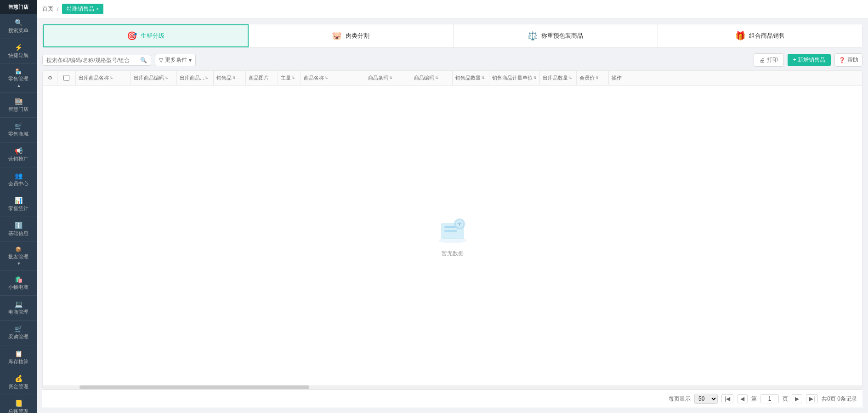 The width and height of the screenshot is (868, 413). What do you see at coordinates (18, 257) in the screenshot?
I see `sidebar-item-wholesale: 📦 批发管理 ▼` at bounding box center [18, 257].